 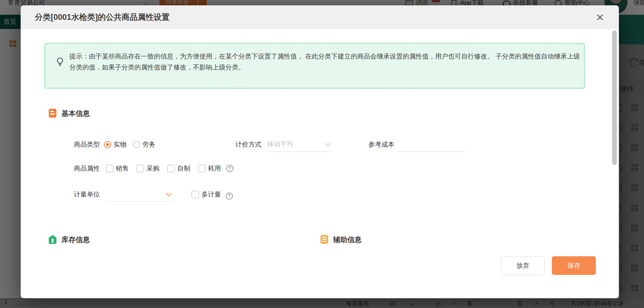 What do you see at coordinates (136, 145) in the screenshot?
I see `radio-service` at bounding box center [136, 145].